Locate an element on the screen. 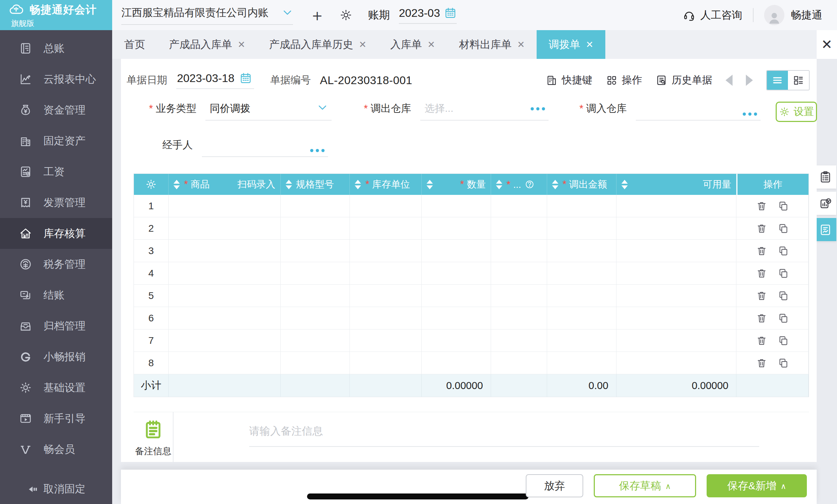  report-check-panel-button is located at coordinates (825, 203).